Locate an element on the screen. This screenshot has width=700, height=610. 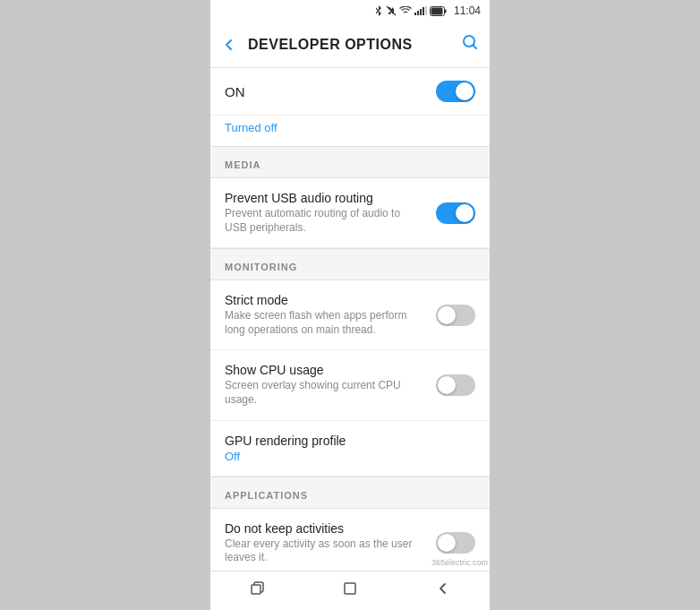
show-cpu-toggle-track is located at coordinates (456, 385).